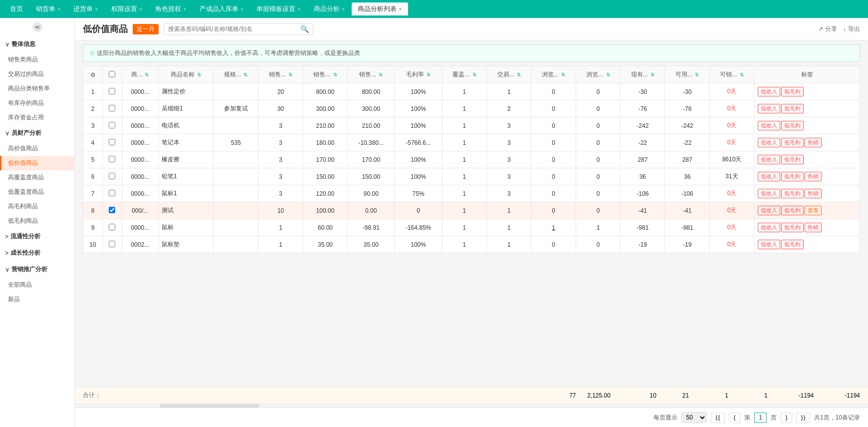 Image resolution: width=868 pixels, height=427 pixels. Describe the element at coordinates (127, 9) in the screenshot. I see `nav-item-permission: 权限设置 ×` at that location.